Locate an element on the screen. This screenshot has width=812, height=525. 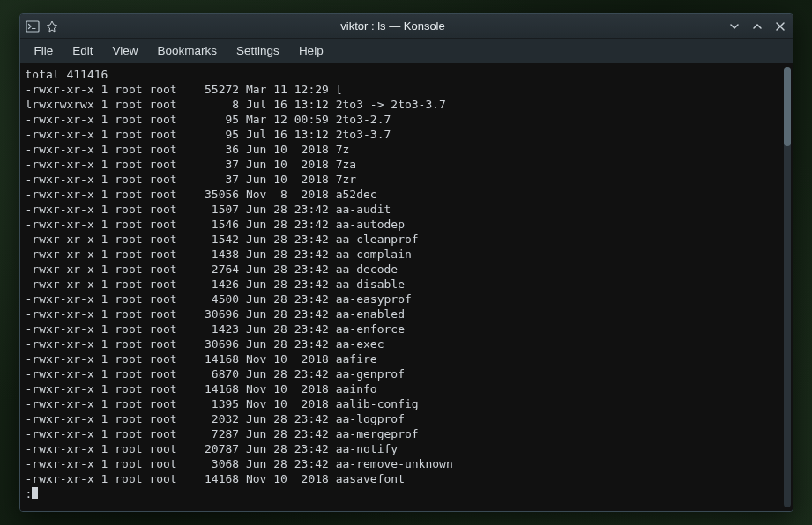
vertical-scrollbar is located at coordinates (787, 287).